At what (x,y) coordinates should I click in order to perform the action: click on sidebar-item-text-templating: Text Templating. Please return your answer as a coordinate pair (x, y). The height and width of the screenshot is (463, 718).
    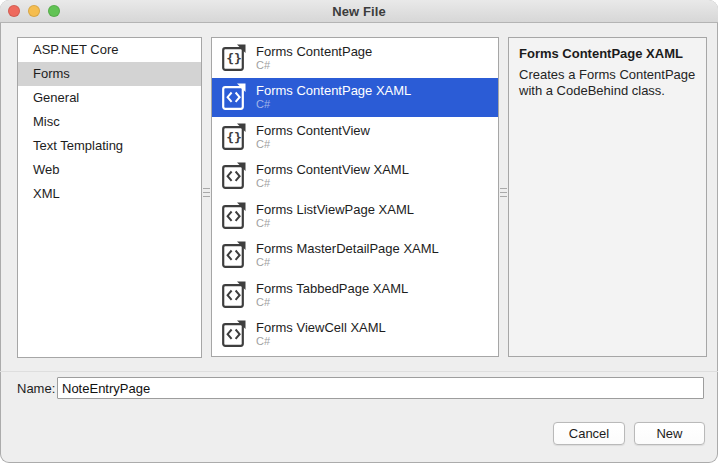
    Looking at the image, I should click on (110, 146).